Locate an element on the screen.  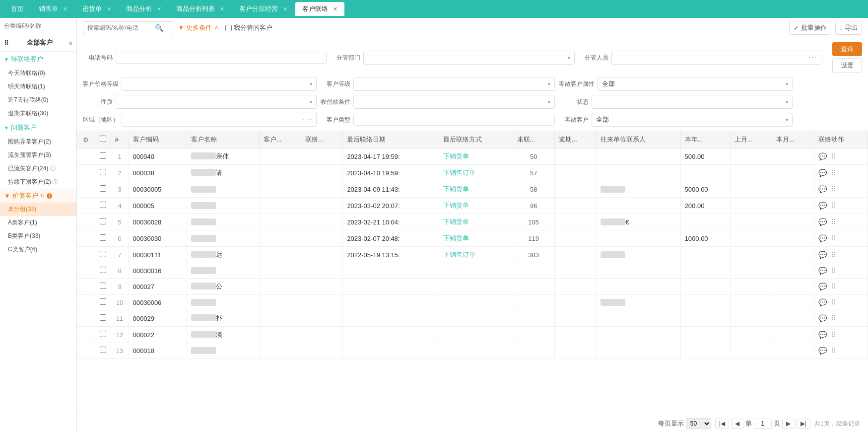
row-grid-icon-9: ⠿ is located at coordinates (833, 302).